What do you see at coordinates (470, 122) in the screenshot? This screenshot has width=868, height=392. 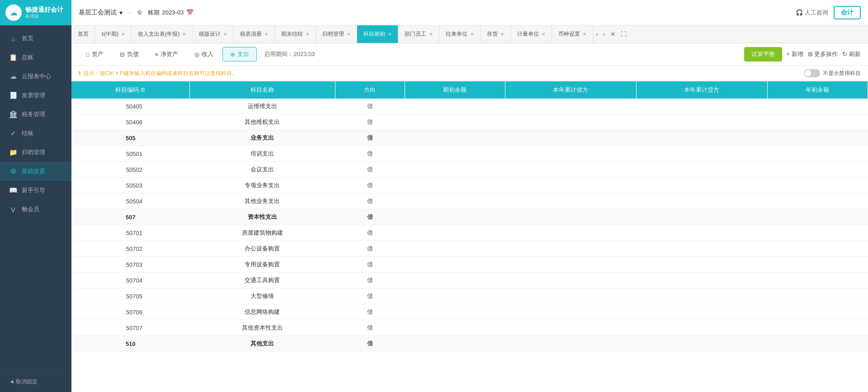 I see `table-row: 50406 其他维权支出 借` at bounding box center [470, 122].